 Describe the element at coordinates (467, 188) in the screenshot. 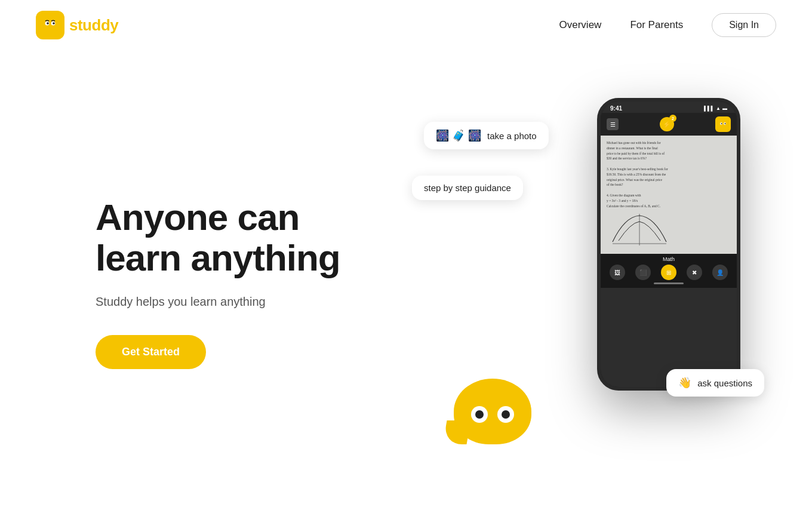

I see `step-by-step-text: step by step guidance` at that location.